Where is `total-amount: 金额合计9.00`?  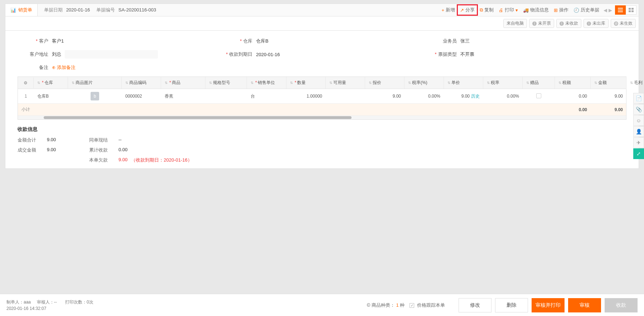
total-amount: 金额合计9.00 is located at coordinates (53, 140).